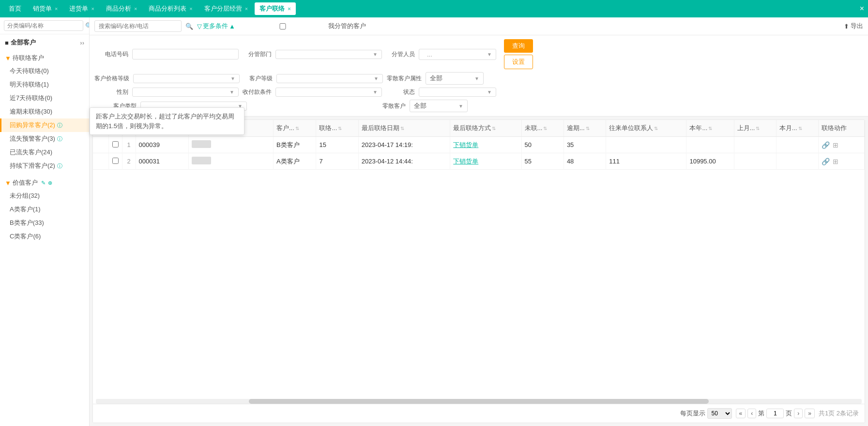  I want to click on sidebar-item-declining: 持续下滑客户(2) ⓘ, so click(45, 166).